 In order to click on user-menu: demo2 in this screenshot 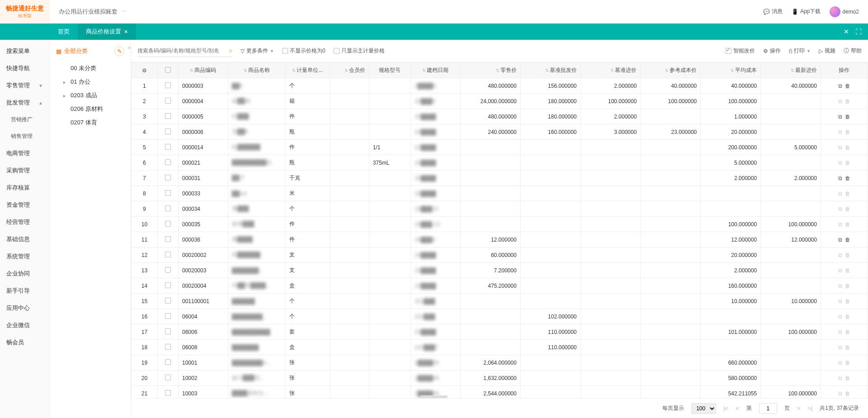, I will do `click(844, 12)`.